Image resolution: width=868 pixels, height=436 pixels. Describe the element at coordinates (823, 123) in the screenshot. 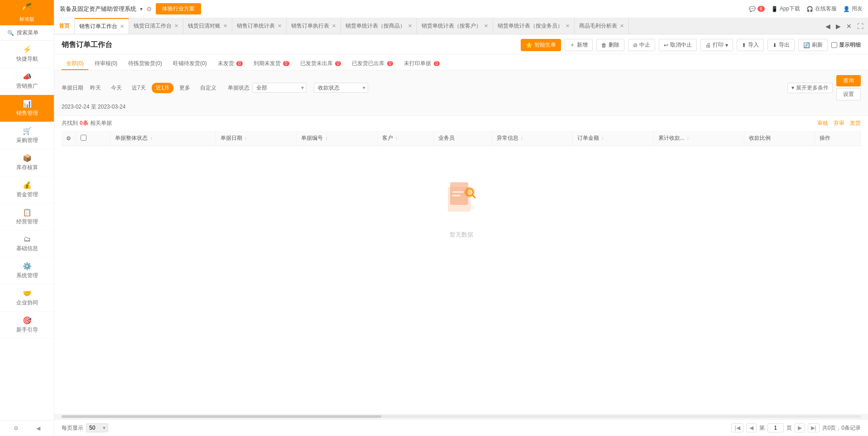

I see `review-action: 审核` at that location.